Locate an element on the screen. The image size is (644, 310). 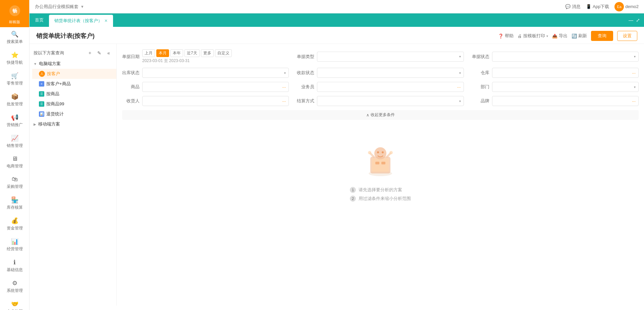
edit-scheme-button: ✎ is located at coordinates (99, 53).